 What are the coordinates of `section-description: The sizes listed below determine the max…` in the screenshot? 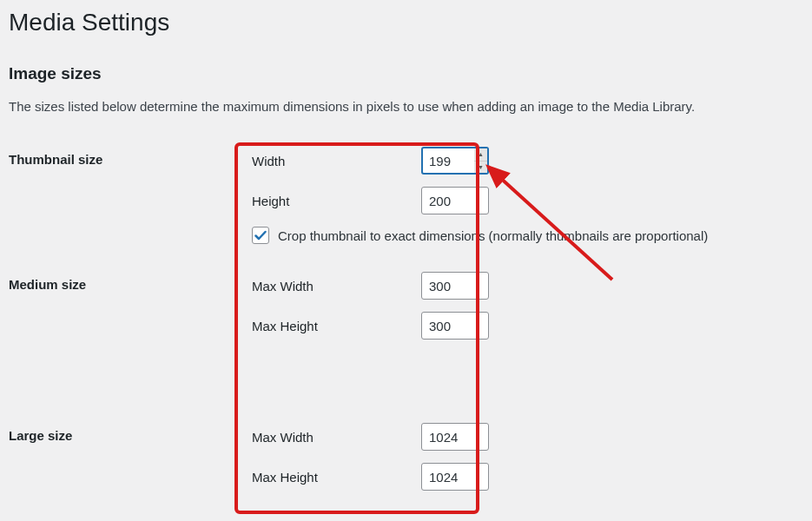 It's located at (406, 113).